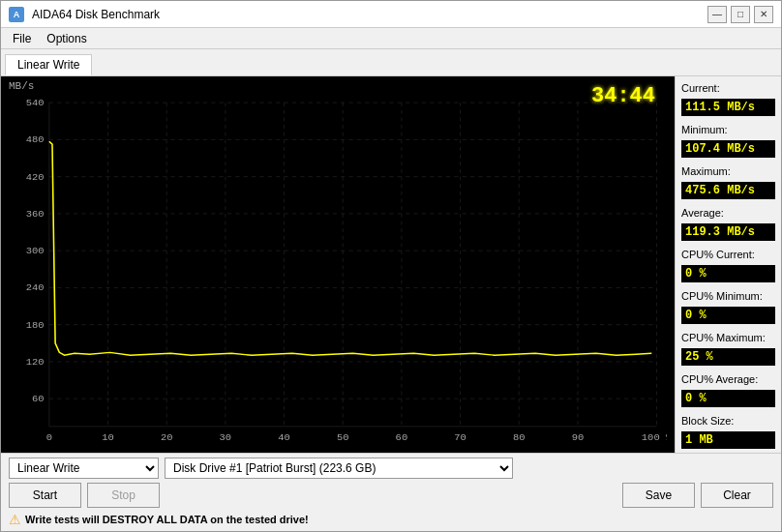 Image resolution: width=782 pixels, height=532 pixels. I want to click on svg-text: 40, so click(285, 438).